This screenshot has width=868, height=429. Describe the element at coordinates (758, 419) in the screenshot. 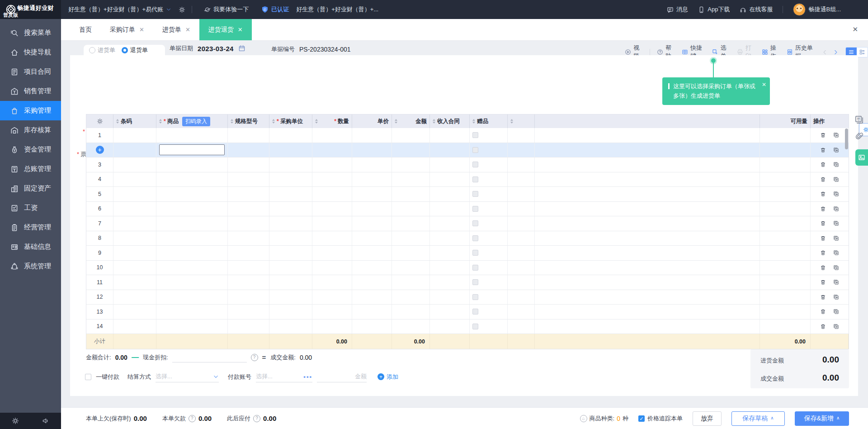

I see `save-draft-button: 保存草稿∧` at that location.